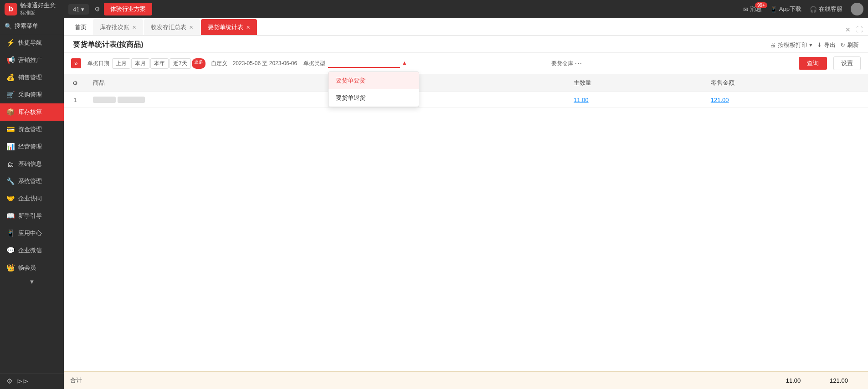  Describe the element at coordinates (847, 63) in the screenshot. I see `settings-button: 设置` at that location.